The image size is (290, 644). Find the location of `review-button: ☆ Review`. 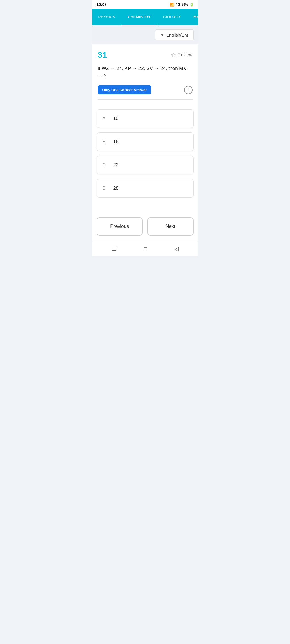

review-button: ☆ Review is located at coordinates (182, 55).